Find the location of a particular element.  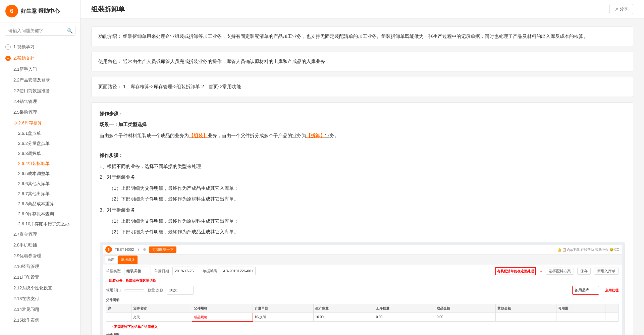

mock-top-table-label: 父件明细 is located at coordinates (362, 300).